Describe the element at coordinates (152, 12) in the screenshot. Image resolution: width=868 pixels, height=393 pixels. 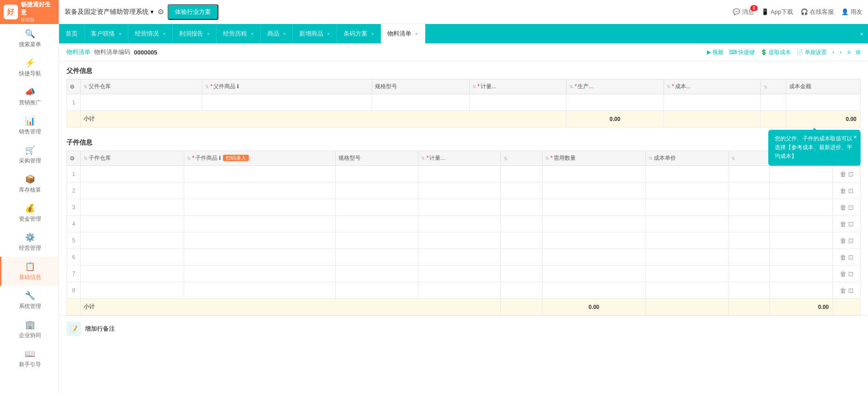
I see `dropdown-arrow-icon: ▾` at that location.